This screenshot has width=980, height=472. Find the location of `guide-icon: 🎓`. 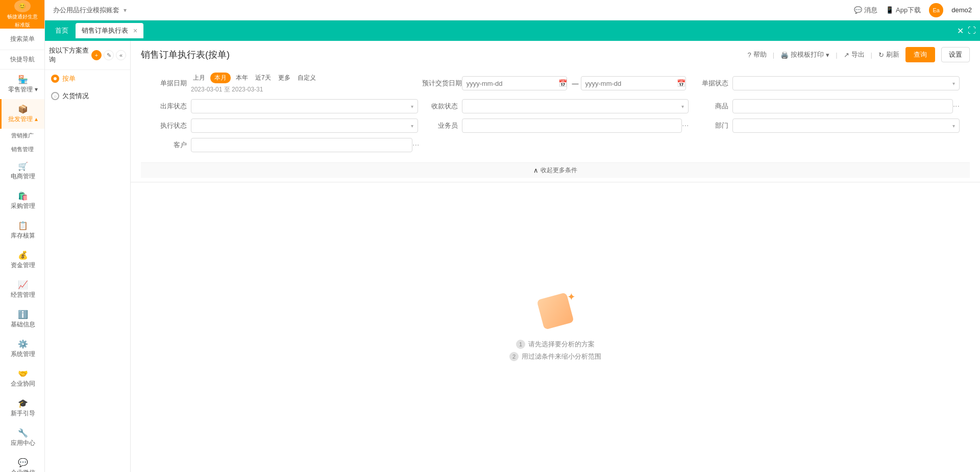

guide-icon: 🎓 is located at coordinates (23, 404).